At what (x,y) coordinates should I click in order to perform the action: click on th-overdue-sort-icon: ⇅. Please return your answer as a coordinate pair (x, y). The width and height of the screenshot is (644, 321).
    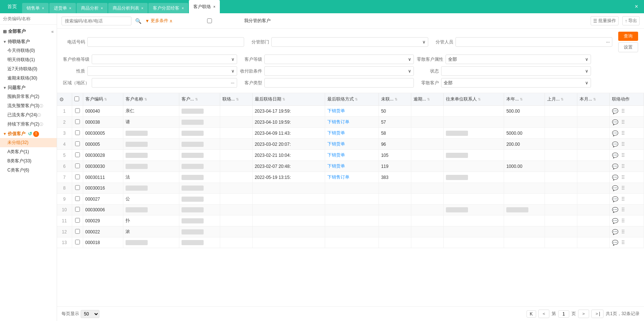
    Looking at the image, I should click on (429, 99).